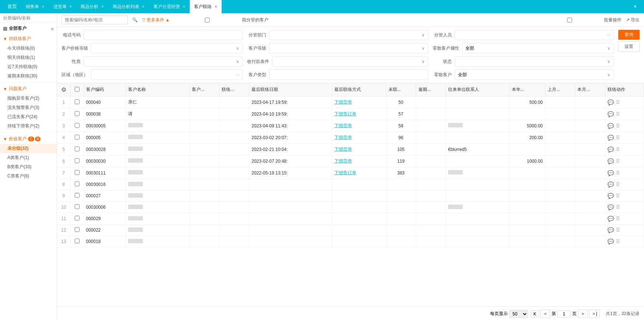 This screenshot has width=644, height=321. What do you see at coordinates (28, 139) in the screenshot?
I see `sidebar-group-value: ▼ 价值客户 C R` at bounding box center [28, 139].